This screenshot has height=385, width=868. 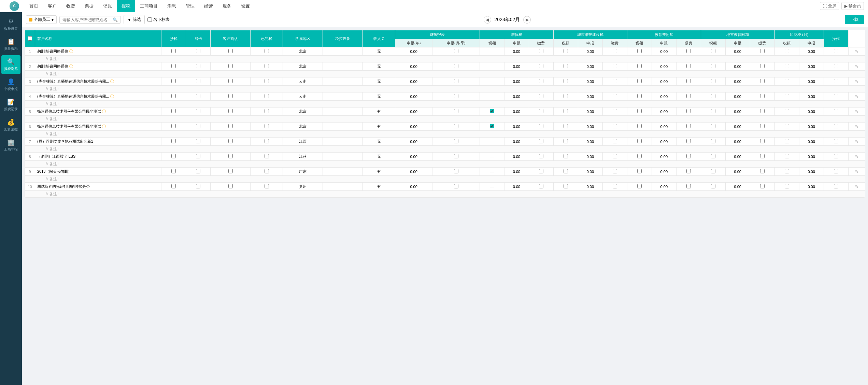 I want to click on filter-button: ▼ 筛选, so click(x=134, y=20).